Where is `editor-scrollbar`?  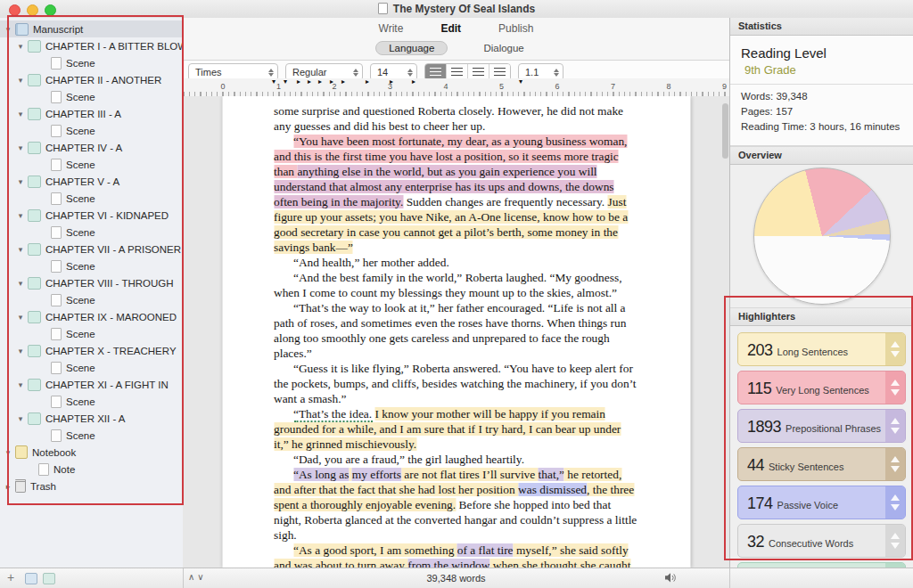 editor-scrollbar is located at coordinates (726, 131).